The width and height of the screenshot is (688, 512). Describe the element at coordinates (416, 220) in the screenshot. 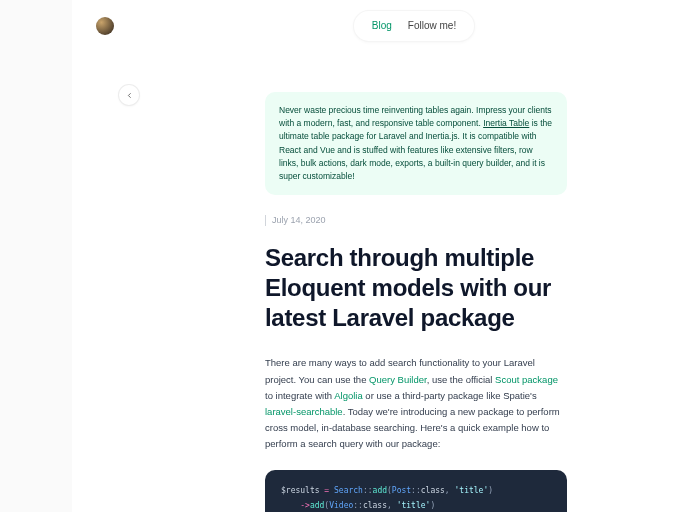

I see `date-row: July 14, 2020` at that location.